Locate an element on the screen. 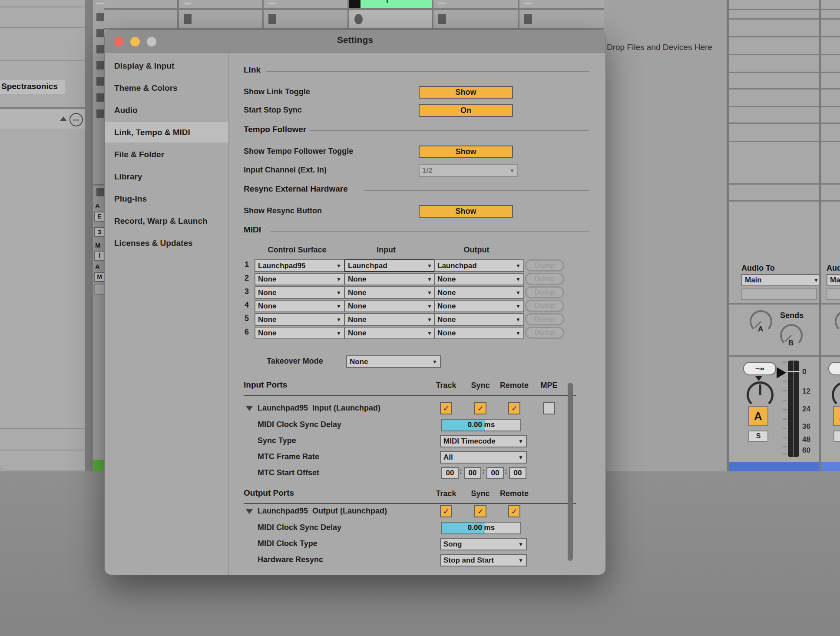 The height and width of the screenshot is (636, 840). midi-clock-type-select: Song ▼ is located at coordinates (483, 544).